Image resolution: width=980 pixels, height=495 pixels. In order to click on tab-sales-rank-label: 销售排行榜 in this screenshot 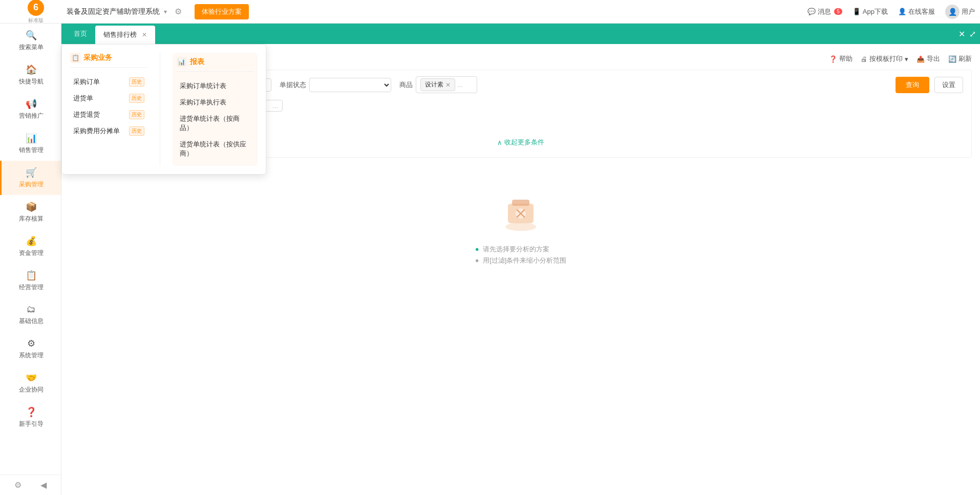, I will do `click(120, 35)`.